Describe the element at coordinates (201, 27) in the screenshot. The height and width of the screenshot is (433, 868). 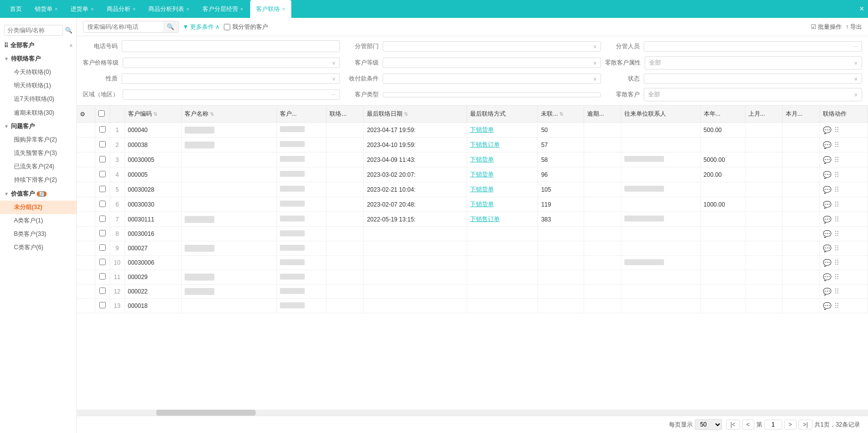
I see `more-filters-button: ▼ 更多条件 ∧` at that location.